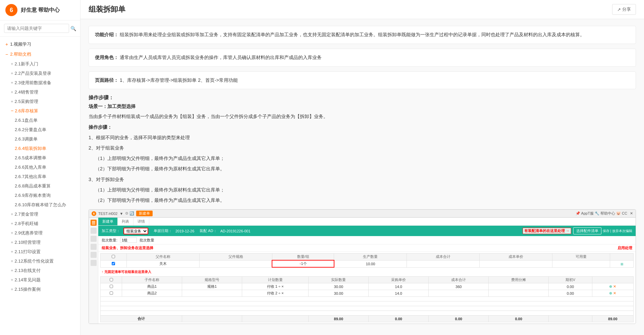 This screenshot has width=644, height=335. I want to click on sidebar-item-2-6-3: 2.6.3调拨单, so click(40, 139).